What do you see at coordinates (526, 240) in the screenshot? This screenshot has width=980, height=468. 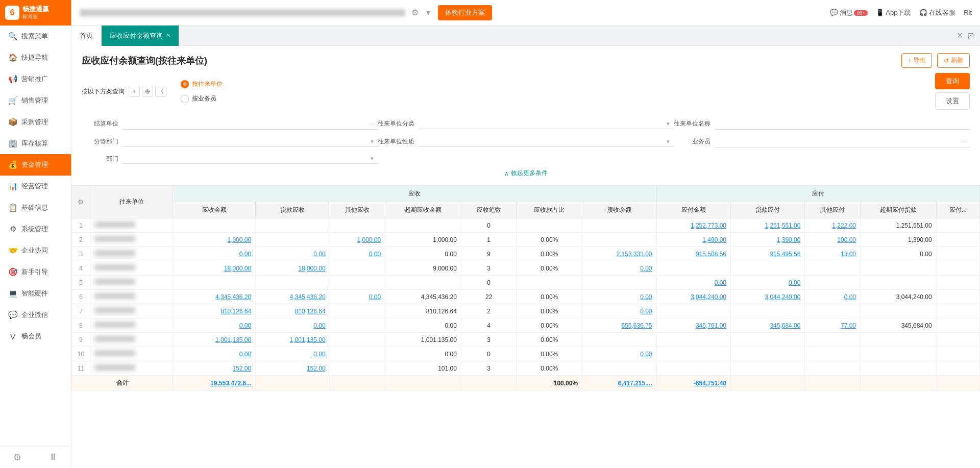 I see `table-row: 21,000.001,000.001,000.0010.00%1,490.001…` at bounding box center [526, 240].